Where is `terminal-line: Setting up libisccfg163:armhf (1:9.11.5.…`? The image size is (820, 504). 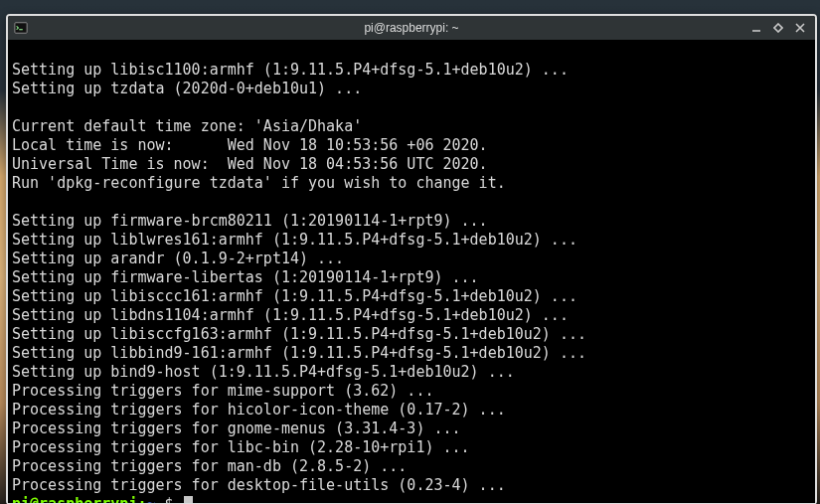 terminal-line: Setting up libisccfg163:armhf (1:9.11.5.… is located at coordinates (299, 334).